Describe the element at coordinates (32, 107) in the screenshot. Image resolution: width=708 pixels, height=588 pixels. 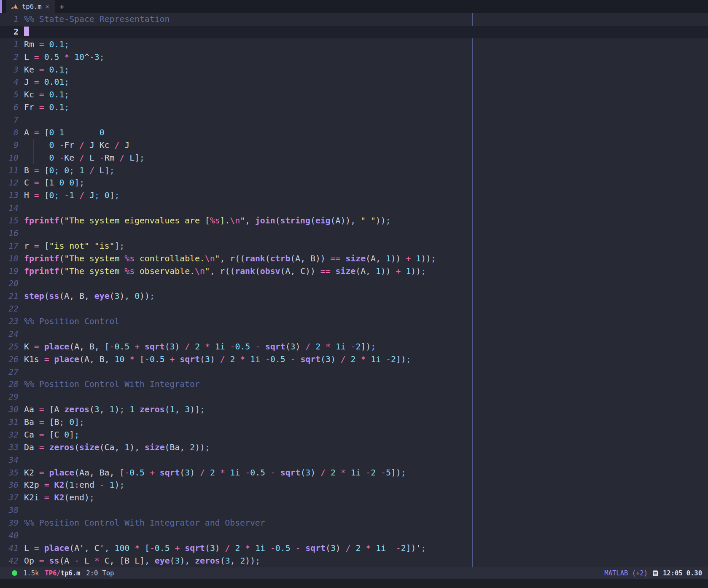
I see `code-token: Fr` at that location.